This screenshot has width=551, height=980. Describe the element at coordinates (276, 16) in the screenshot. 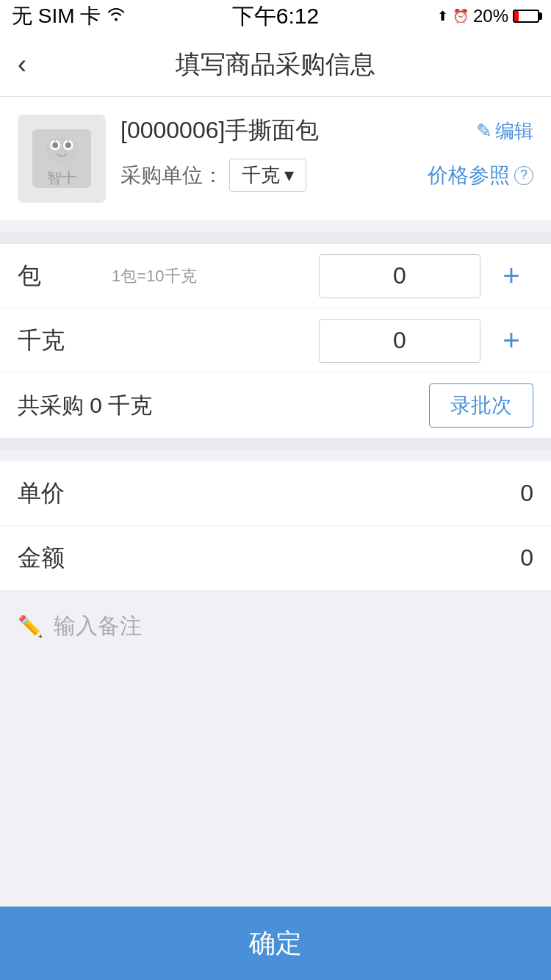

I see `status-time: 下午6:12` at that location.